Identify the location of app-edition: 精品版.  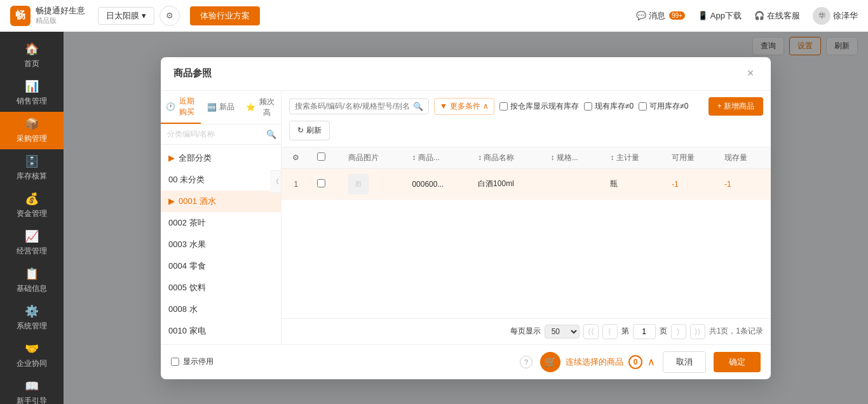
(60, 20).